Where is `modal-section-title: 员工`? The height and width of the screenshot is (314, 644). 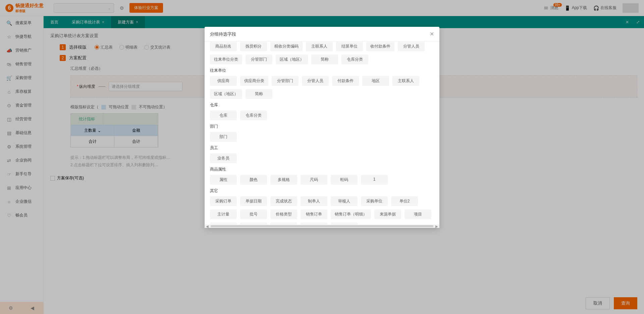
modal-section-title: 员工 is located at coordinates (322, 148).